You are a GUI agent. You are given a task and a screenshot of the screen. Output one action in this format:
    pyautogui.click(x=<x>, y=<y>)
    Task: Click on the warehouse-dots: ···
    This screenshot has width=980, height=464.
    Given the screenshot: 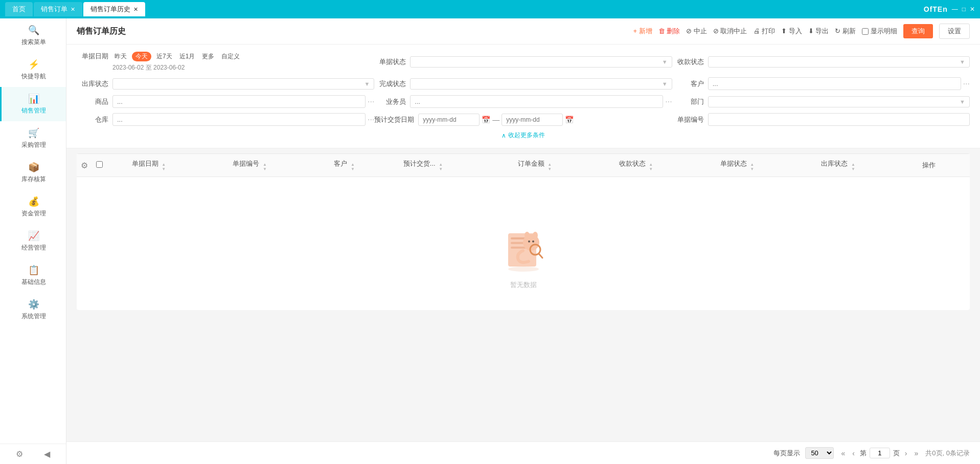 What is the action you would take?
    pyautogui.click(x=371, y=120)
    